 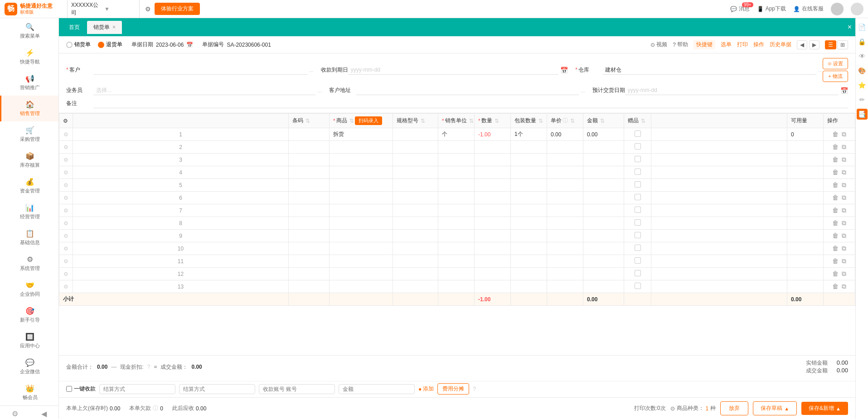 I want to click on expected-date-calendar-icon: 📅, so click(x=844, y=91).